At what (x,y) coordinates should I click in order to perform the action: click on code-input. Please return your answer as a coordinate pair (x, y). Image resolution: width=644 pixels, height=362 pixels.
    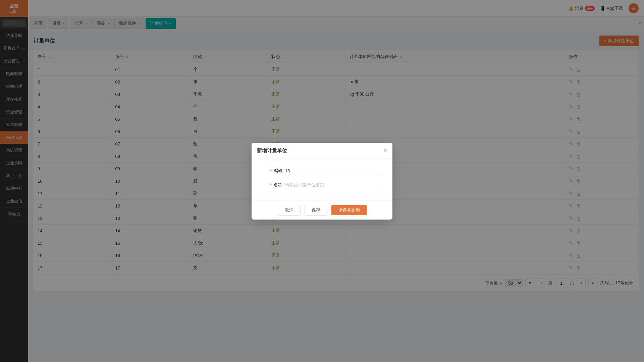
    Looking at the image, I should click on (333, 171).